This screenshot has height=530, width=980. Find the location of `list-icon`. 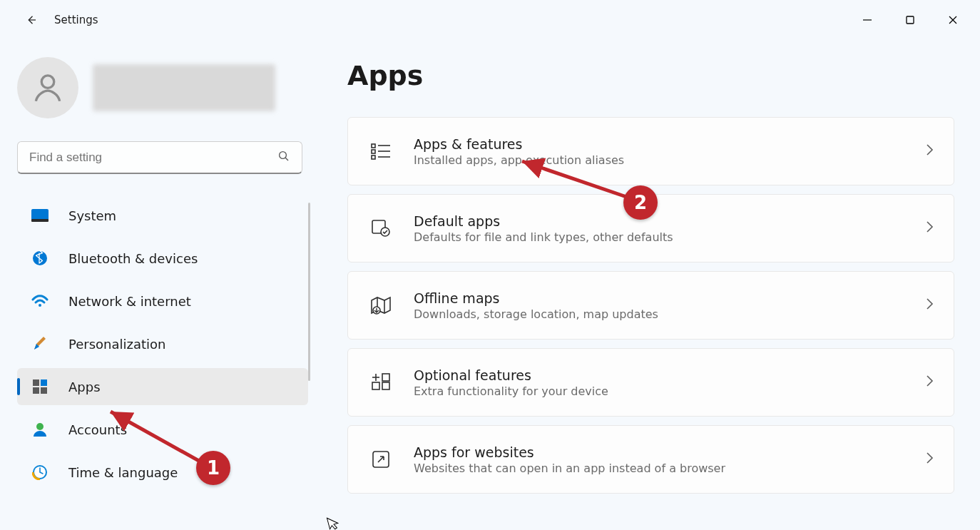

list-icon is located at coordinates (381, 151).